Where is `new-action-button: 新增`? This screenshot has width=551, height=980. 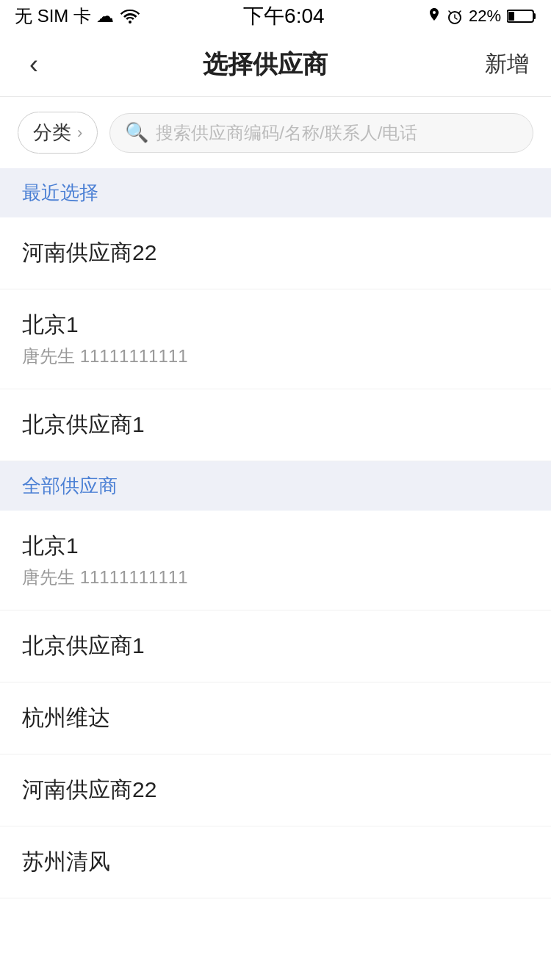
new-action-button: 新增 is located at coordinates (507, 65).